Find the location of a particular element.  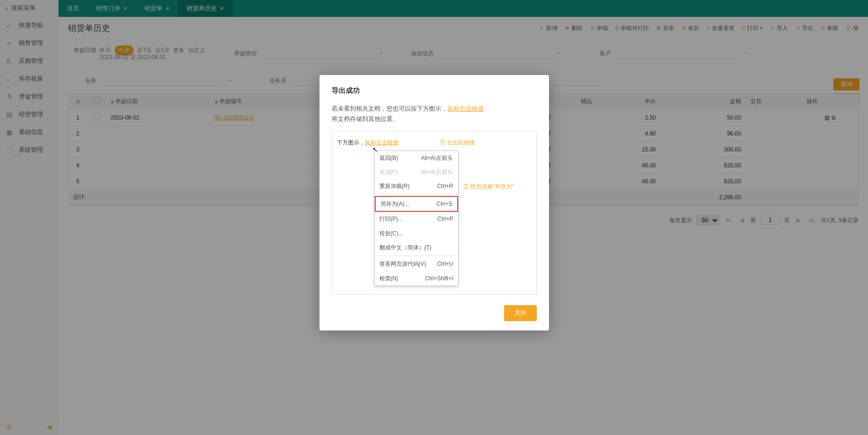

modal-text-2: 将文档存储到其他位置。 is located at coordinates (365, 119).